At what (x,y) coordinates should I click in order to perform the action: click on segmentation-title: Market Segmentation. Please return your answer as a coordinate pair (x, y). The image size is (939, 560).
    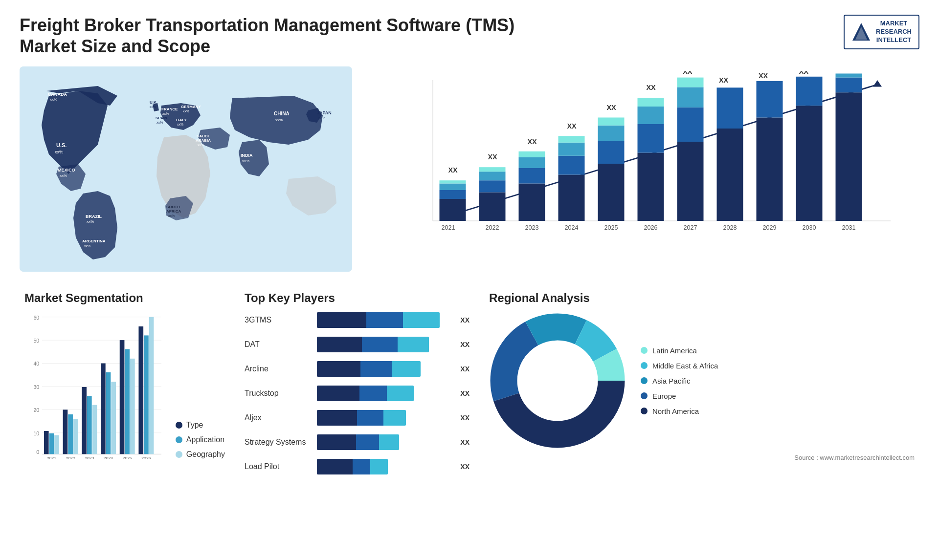
    Looking at the image, I should click on (125, 298).